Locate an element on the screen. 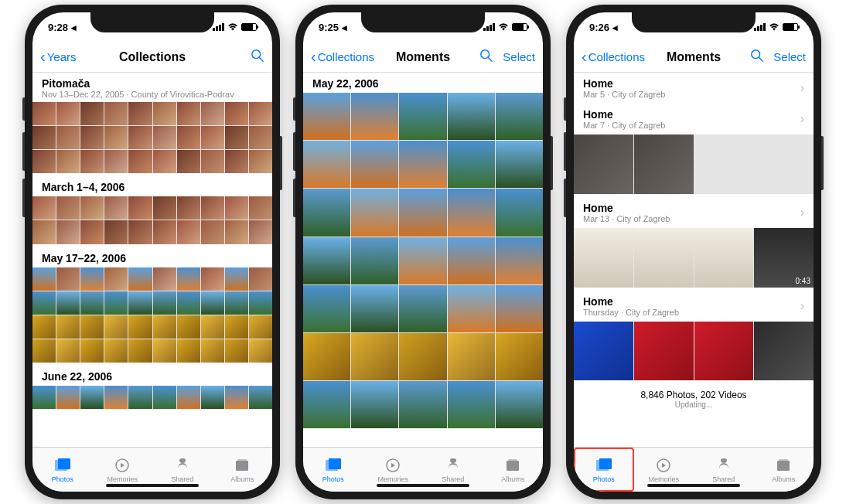 This screenshot has width=846, height=504. tab-label: Memories is located at coordinates (393, 479).